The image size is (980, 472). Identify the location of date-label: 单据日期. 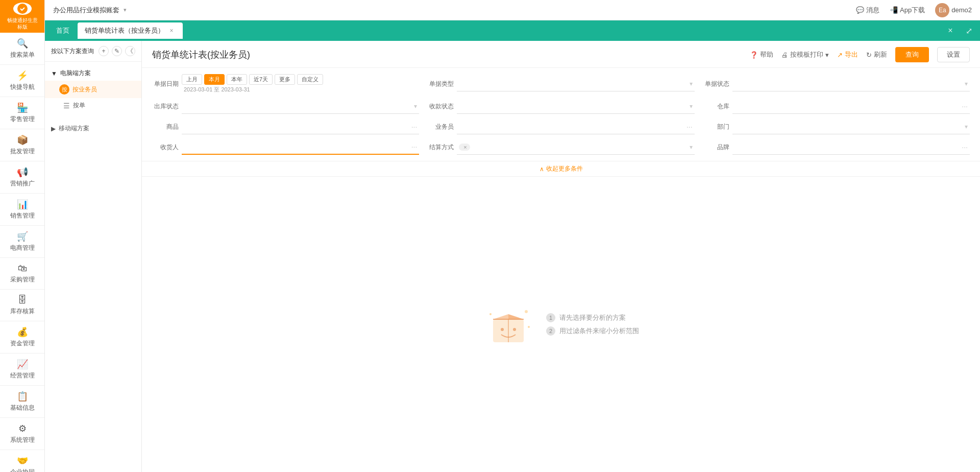
(165, 84).